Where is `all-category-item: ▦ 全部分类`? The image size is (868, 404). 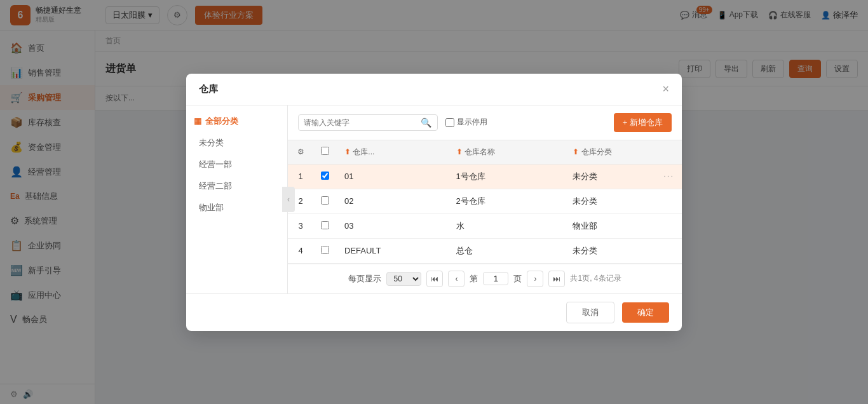 all-category-item: ▦ 全部分类 is located at coordinates (236, 121).